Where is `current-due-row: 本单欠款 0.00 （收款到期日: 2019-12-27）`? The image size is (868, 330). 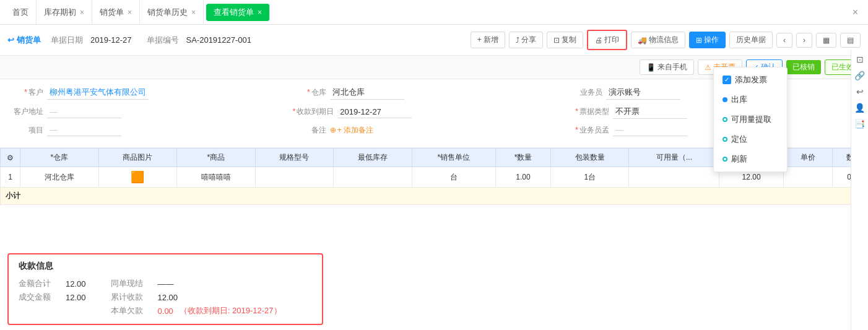
current-due-row: 本单欠款 0.00 （收款到期日: 2019-12-27） is located at coordinates (196, 311).